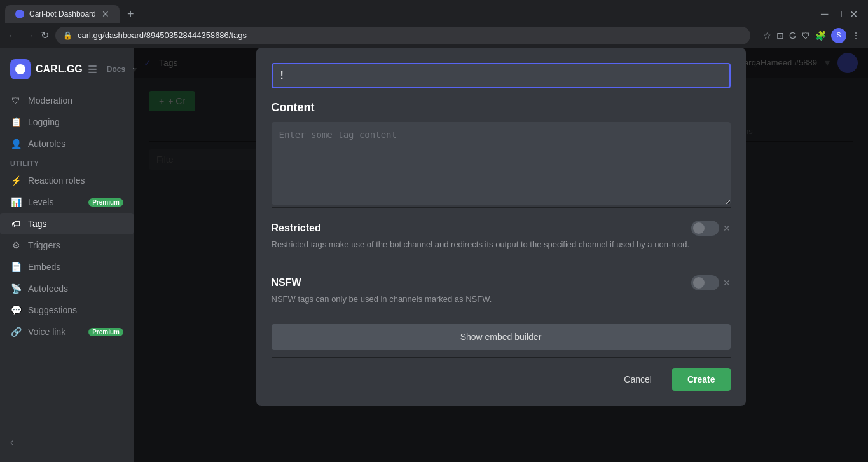 The width and height of the screenshot is (868, 462). What do you see at coordinates (47, 332) in the screenshot?
I see `sidebar-item-label: Voice link` at bounding box center [47, 332].